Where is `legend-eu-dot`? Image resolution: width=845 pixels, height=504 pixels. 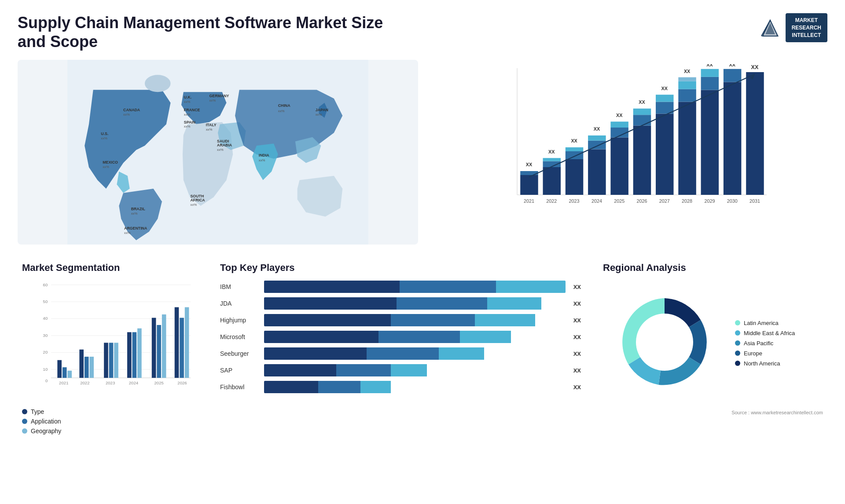 legend-eu-dot is located at coordinates (738, 353).